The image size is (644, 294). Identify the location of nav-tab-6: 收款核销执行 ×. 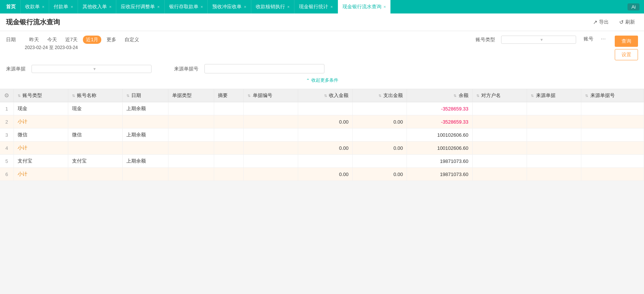
(273, 7).